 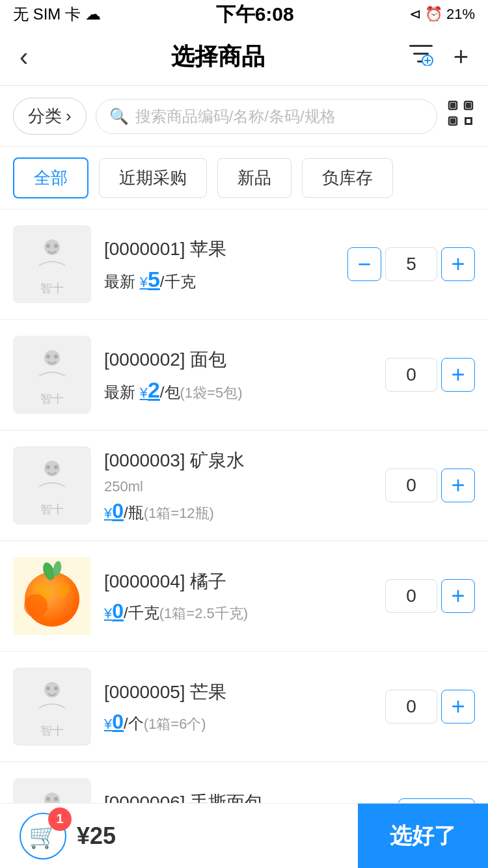 I want to click on page-title: 选择商品, so click(x=218, y=57).